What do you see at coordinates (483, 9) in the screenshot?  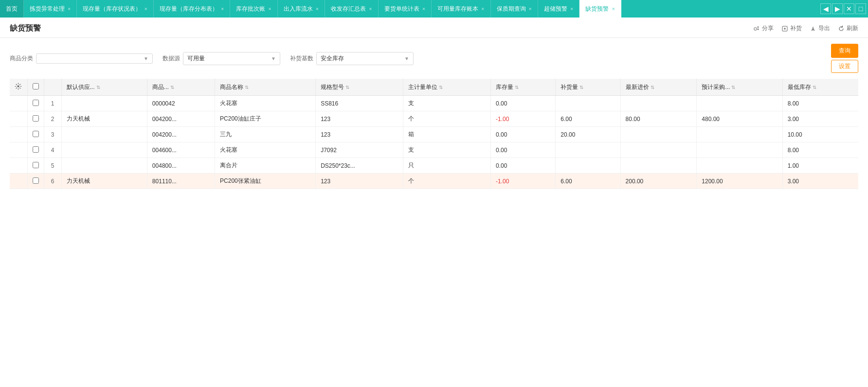 I see `tab-close-available-account: ×` at bounding box center [483, 9].